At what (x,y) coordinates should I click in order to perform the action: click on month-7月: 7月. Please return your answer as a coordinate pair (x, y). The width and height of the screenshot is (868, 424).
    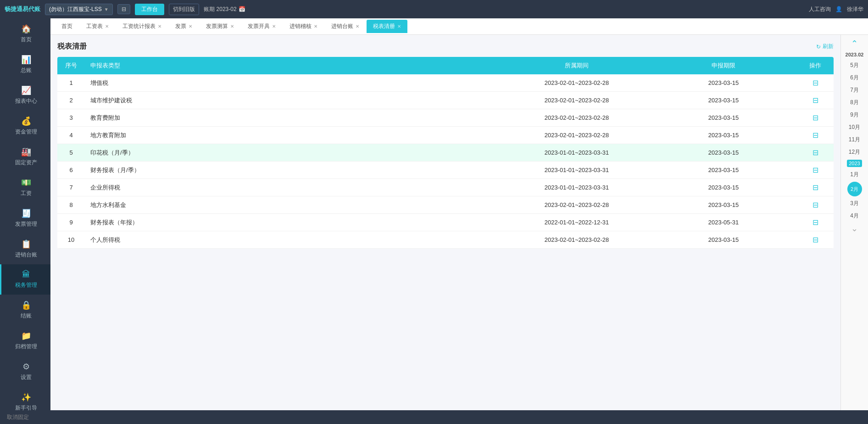
    Looking at the image, I should click on (854, 90).